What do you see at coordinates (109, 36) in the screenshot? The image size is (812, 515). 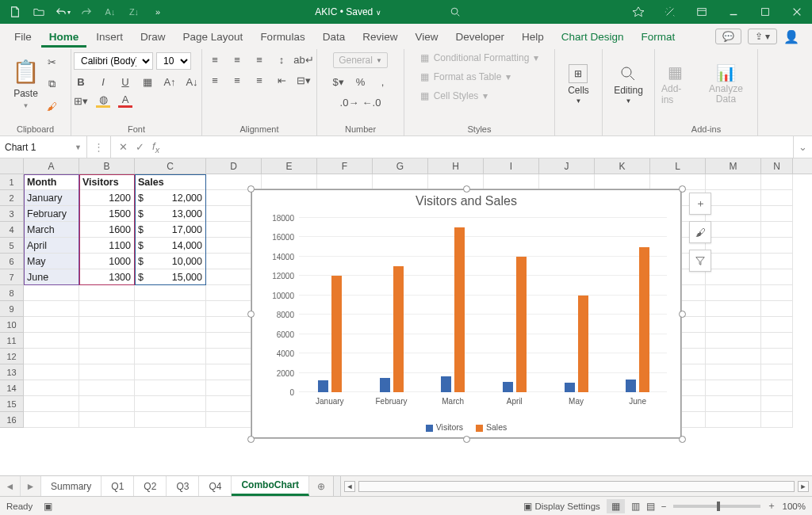 I see `tab-insert: Insert` at bounding box center [109, 36].